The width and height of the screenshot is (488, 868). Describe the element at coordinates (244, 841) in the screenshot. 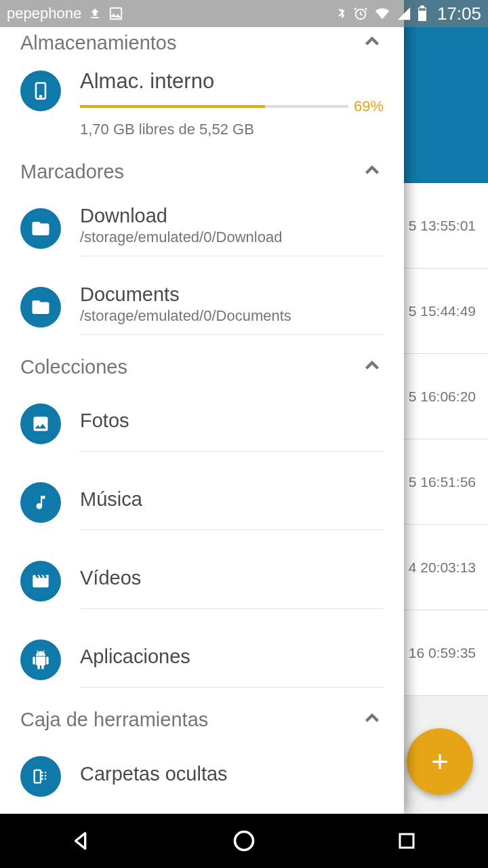

I see `nav-home-button` at that location.